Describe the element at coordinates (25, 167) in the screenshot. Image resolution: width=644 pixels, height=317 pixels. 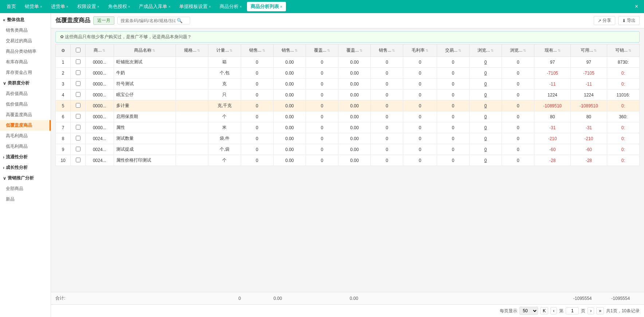
I see `sidebar-section-growth: › 成长性分析` at that location.